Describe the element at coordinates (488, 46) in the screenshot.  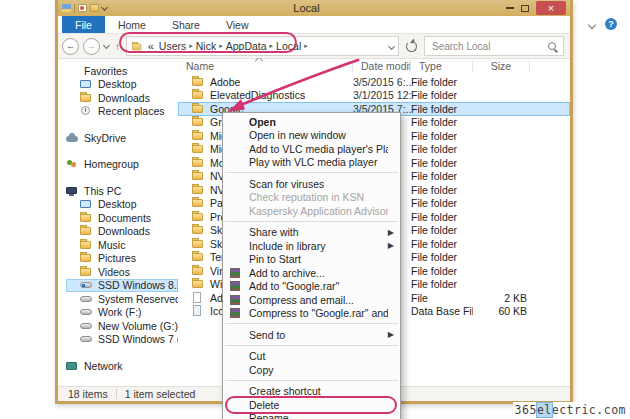
I see `search-input` at that location.